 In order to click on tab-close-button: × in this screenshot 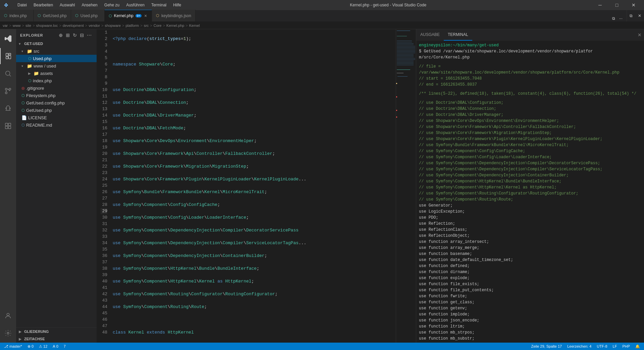, I will do `click(146, 16)`.